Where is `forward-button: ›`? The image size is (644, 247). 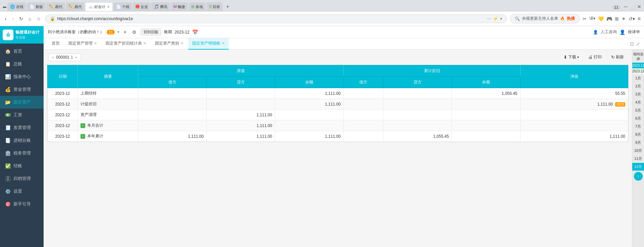
forward-button: › is located at coordinates (13, 19).